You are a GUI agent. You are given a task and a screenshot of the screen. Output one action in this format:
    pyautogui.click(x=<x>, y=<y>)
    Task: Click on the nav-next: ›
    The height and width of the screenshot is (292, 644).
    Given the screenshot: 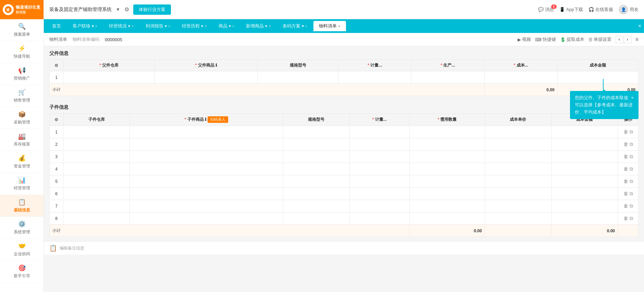 What is the action you would take?
    pyautogui.click(x=628, y=39)
    